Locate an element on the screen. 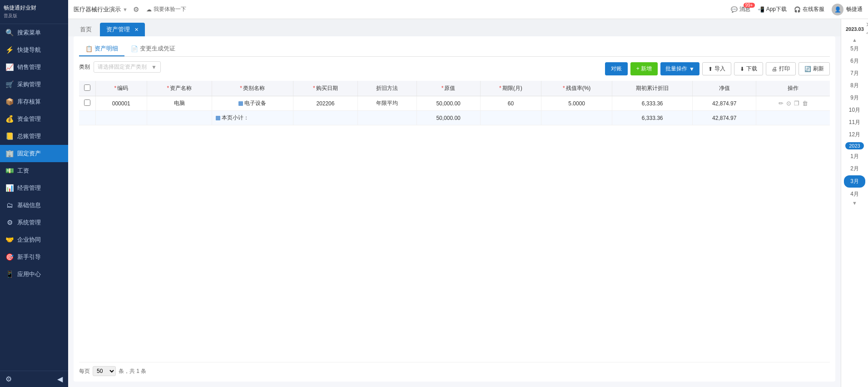 The height and width of the screenshot is (387, 868). sidebar-bottom: ⚙ ◀ is located at coordinates (34, 379).